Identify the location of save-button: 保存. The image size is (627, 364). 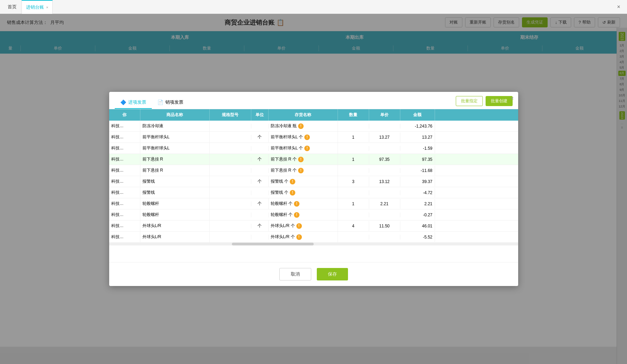
(332, 274).